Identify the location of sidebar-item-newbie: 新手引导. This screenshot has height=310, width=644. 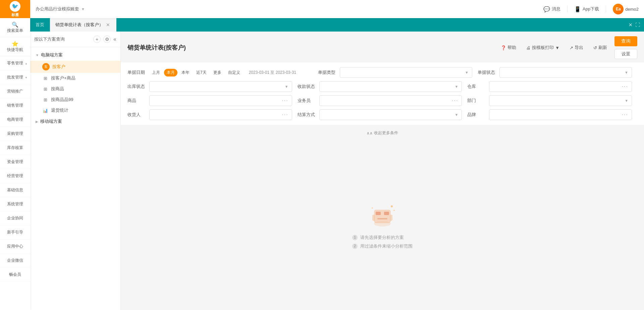
(15, 232).